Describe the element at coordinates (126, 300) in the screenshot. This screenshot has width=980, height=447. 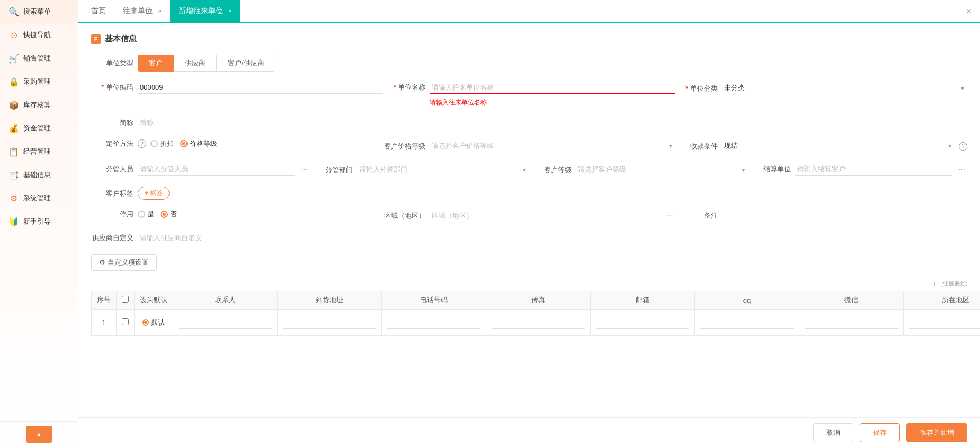
I see `th-checkbox` at that location.